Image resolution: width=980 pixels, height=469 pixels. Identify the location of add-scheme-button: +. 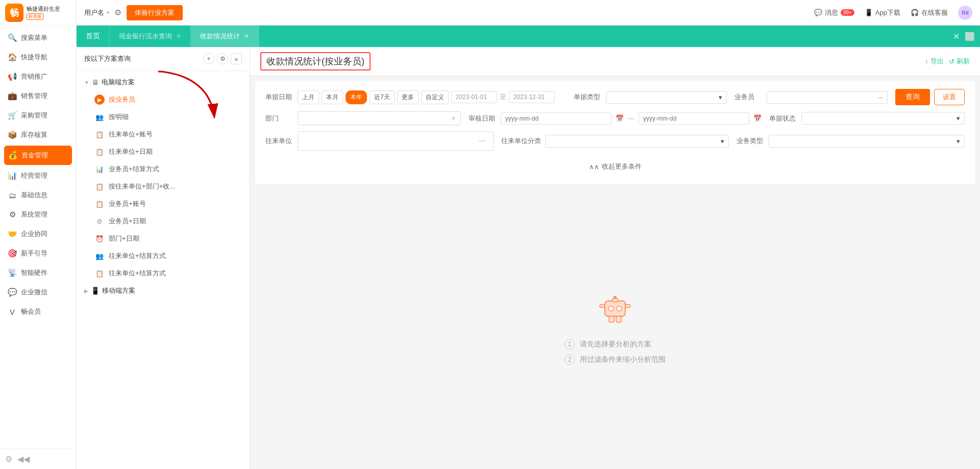
(209, 59).